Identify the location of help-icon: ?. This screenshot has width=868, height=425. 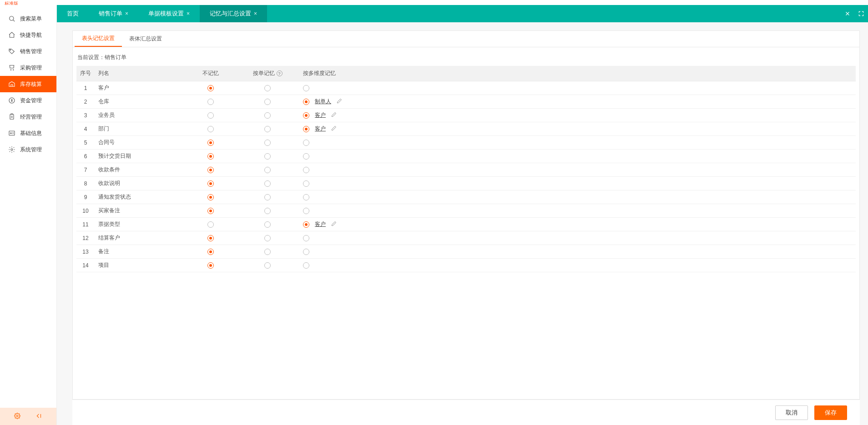
(279, 74).